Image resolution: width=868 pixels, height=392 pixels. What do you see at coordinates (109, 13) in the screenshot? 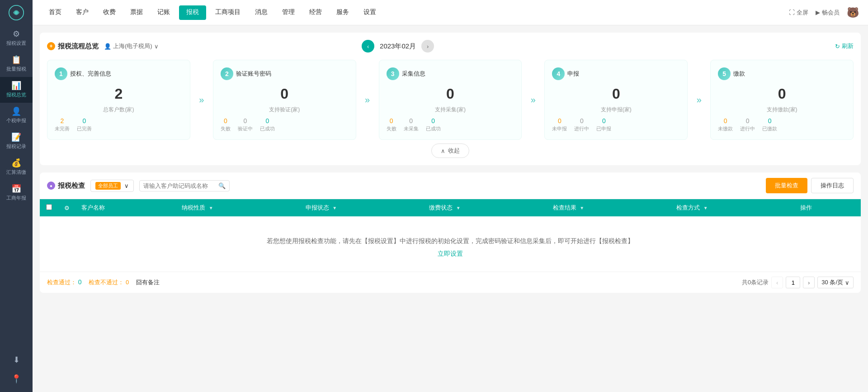
I see `nav-item-fees: 收费` at bounding box center [109, 13].